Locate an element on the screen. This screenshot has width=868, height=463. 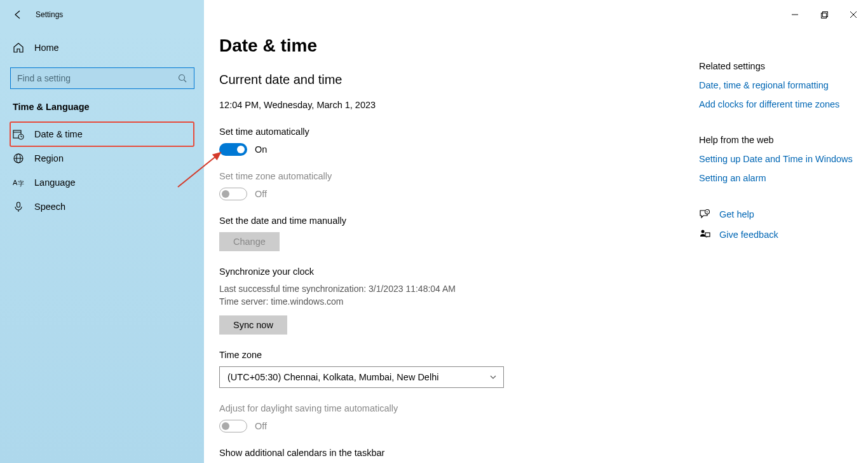
related-settings-heading: Related settings is located at coordinates (777, 66).